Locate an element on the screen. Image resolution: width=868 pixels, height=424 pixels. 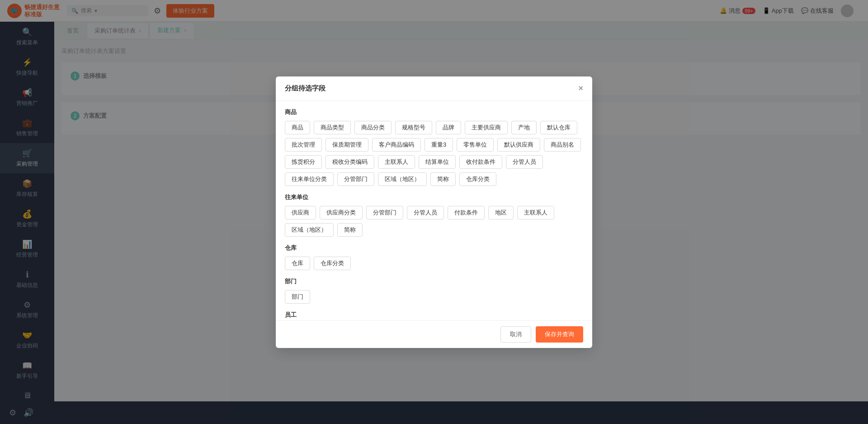
field-tag-3-0: 部门 is located at coordinates (297, 297).